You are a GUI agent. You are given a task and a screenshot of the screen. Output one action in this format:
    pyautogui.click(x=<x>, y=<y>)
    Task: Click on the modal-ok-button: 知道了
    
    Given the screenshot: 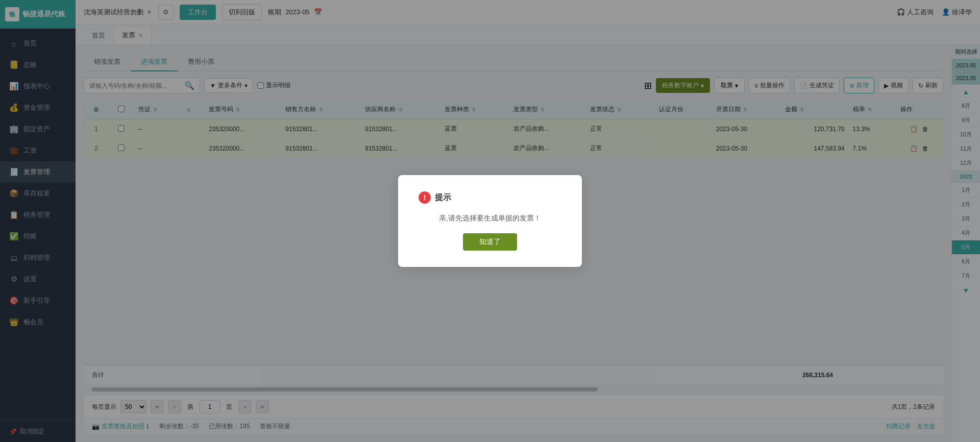 What is the action you would take?
    pyautogui.click(x=490, y=242)
    